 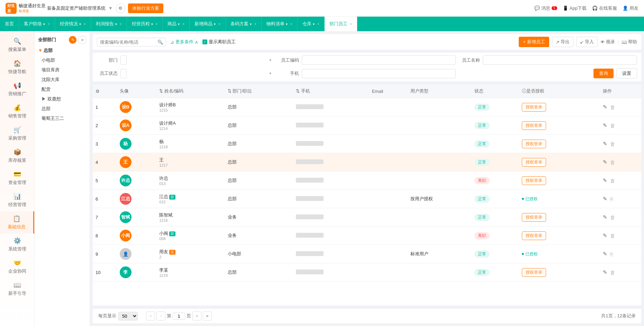 What do you see at coordinates (62, 118) in the screenshot?
I see `dept-node-putaowang: 葡萄王三二` at bounding box center [62, 118].